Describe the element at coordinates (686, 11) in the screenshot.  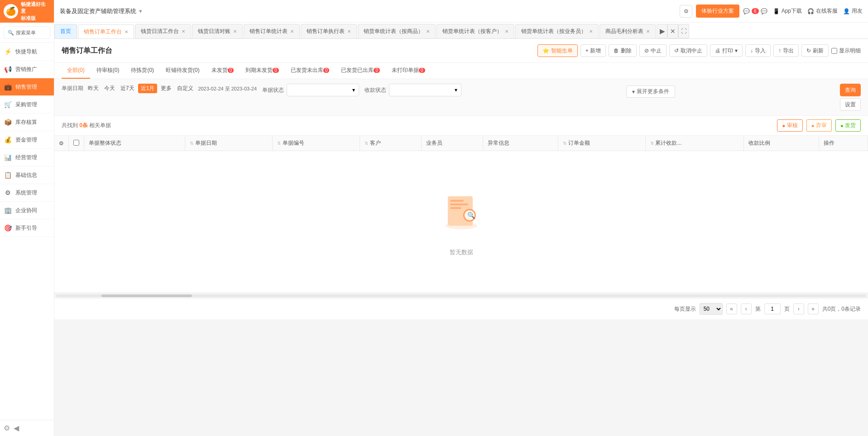
I see `topbar-settings-btn: ⚙` at that location.